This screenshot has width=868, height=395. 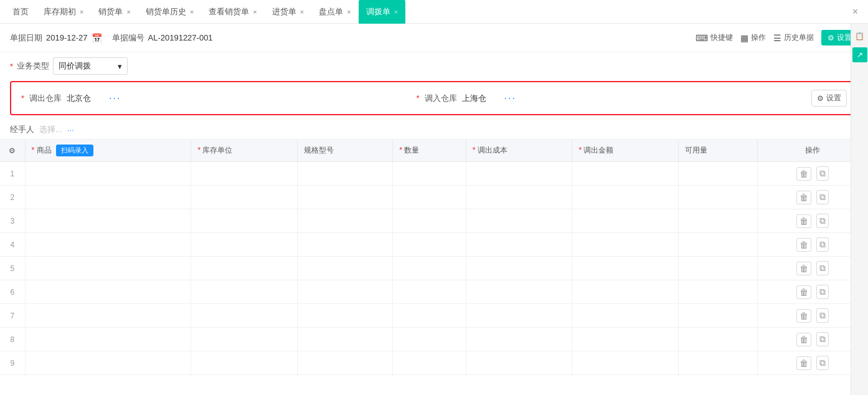 What do you see at coordinates (434, 98) in the screenshot?
I see `warehouse-section: * 调出仓库 北京仓 ··· * 调入仓库 上海仓 ··· ⚙ 设置` at bounding box center [434, 98].